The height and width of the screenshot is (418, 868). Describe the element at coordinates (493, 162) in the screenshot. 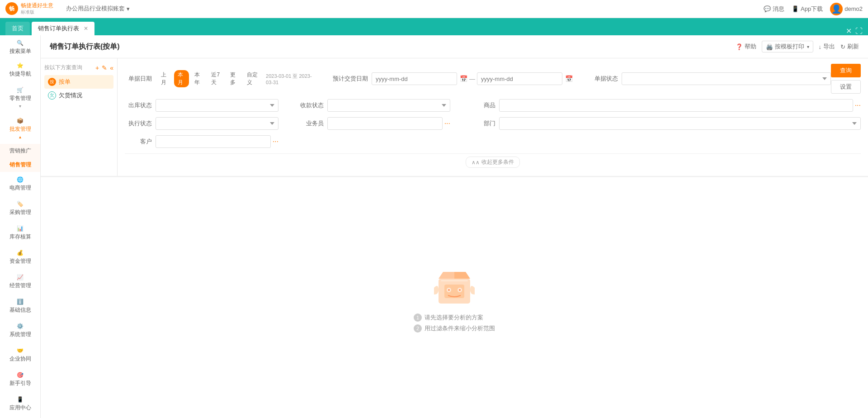

I see `collapse-button: ∧∧ 收起更多条件` at that location.